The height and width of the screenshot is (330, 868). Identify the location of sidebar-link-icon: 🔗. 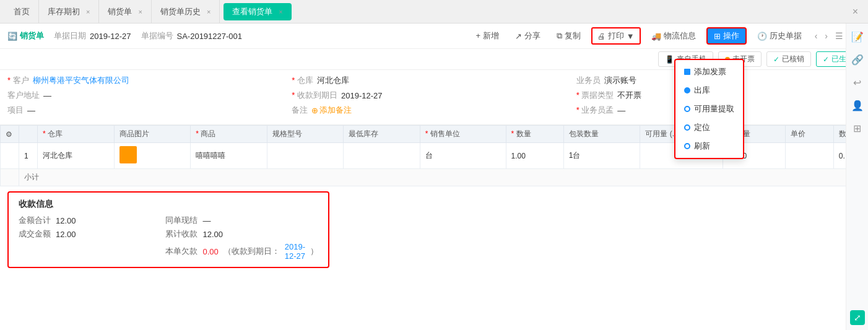
(857, 59).